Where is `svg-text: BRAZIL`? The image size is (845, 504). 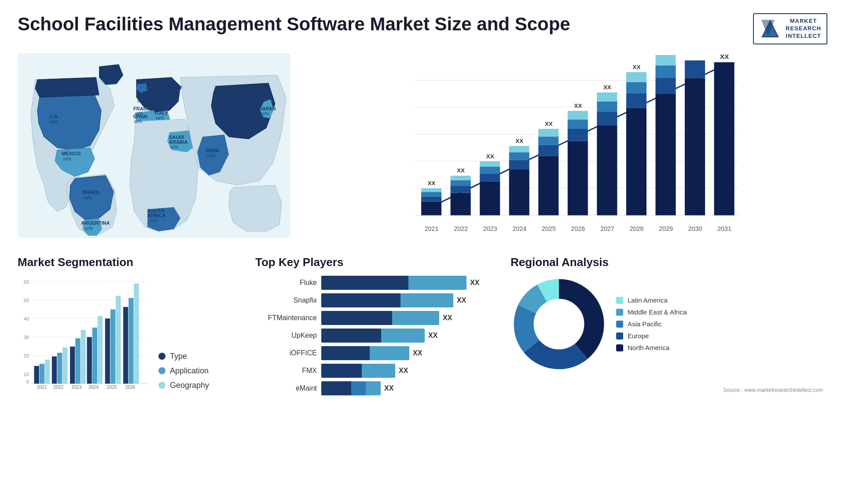 svg-text: BRAZIL is located at coordinates (92, 192).